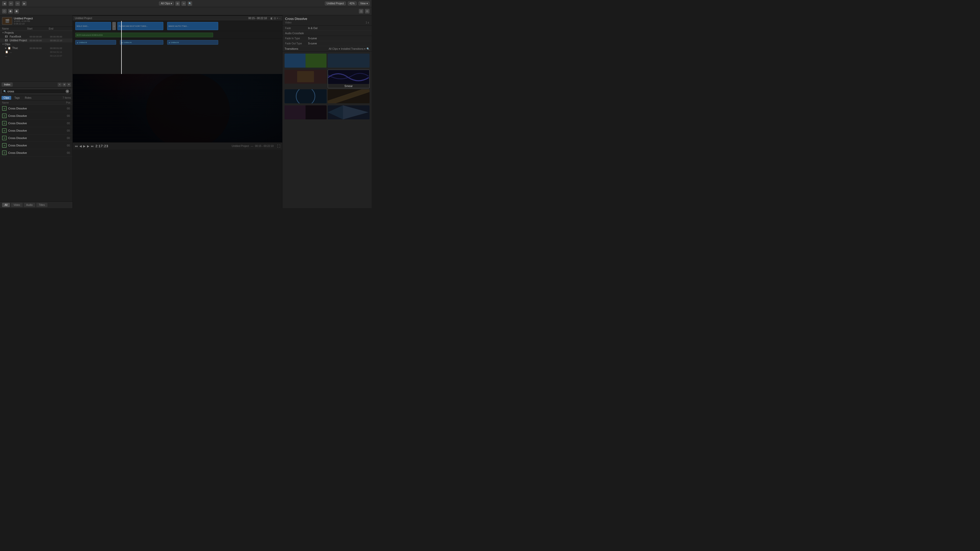 The width and height of the screenshot is (980, 551). I want to click on go-start-btn: ⏮, so click(76, 146).